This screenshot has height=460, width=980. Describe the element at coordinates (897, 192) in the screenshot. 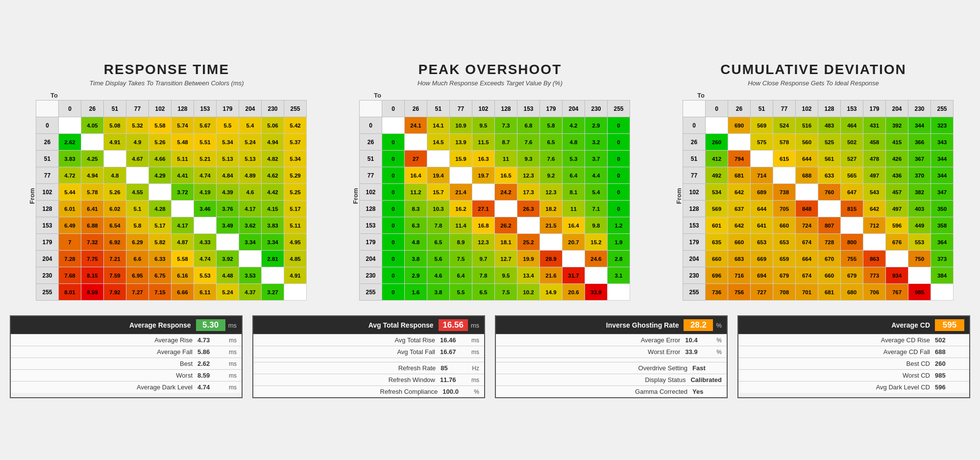

I see `matrix-cell: 457` at that location.